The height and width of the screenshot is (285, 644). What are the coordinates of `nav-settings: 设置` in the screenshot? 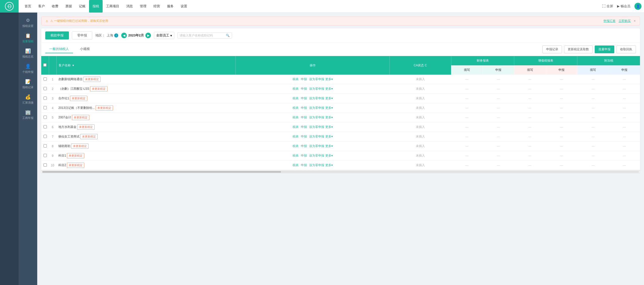 It's located at (184, 6).